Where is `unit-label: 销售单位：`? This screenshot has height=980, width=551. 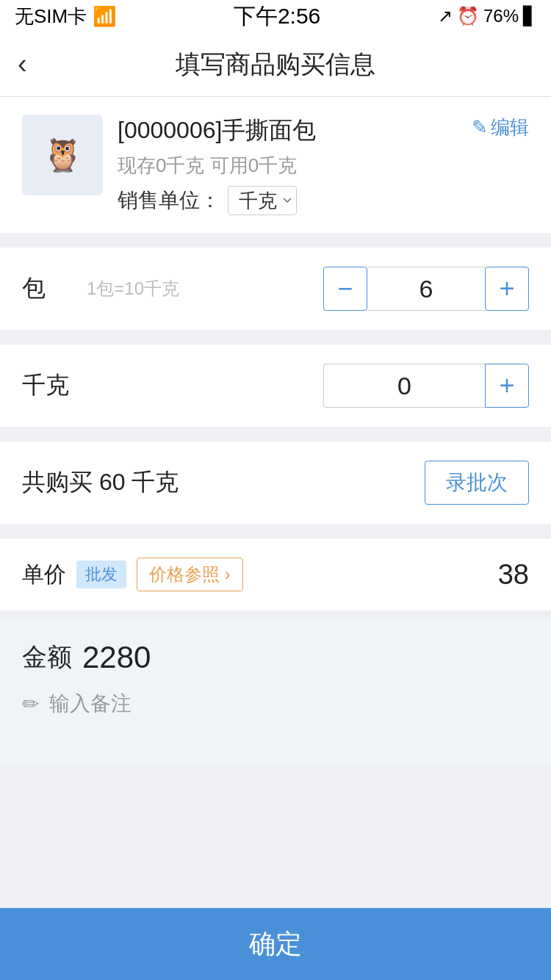
unit-label: 销售单位： is located at coordinates (169, 201).